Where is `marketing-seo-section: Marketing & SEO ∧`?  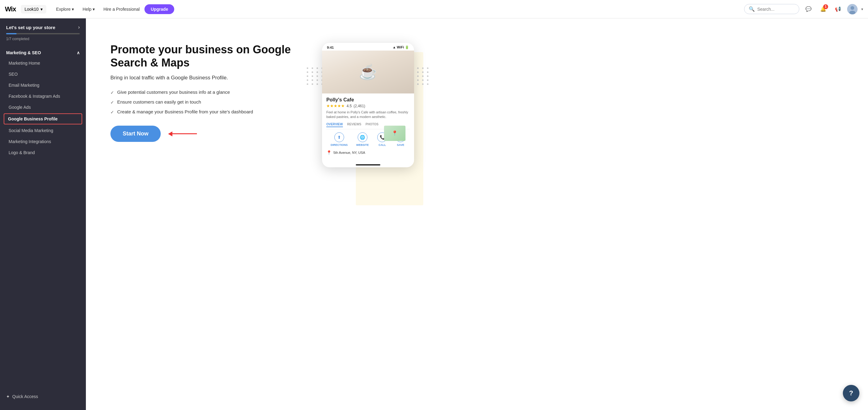
marketing-seo-section: Marketing & SEO ∧ is located at coordinates (43, 52).